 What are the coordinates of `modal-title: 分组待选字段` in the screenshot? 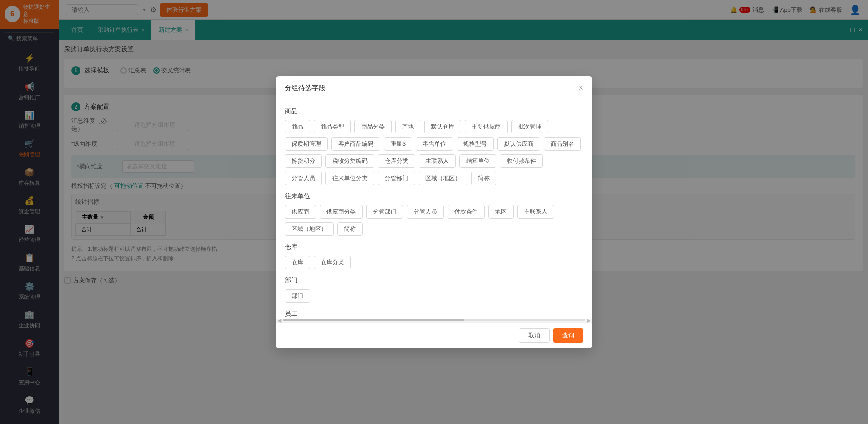 It's located at (305, 88).